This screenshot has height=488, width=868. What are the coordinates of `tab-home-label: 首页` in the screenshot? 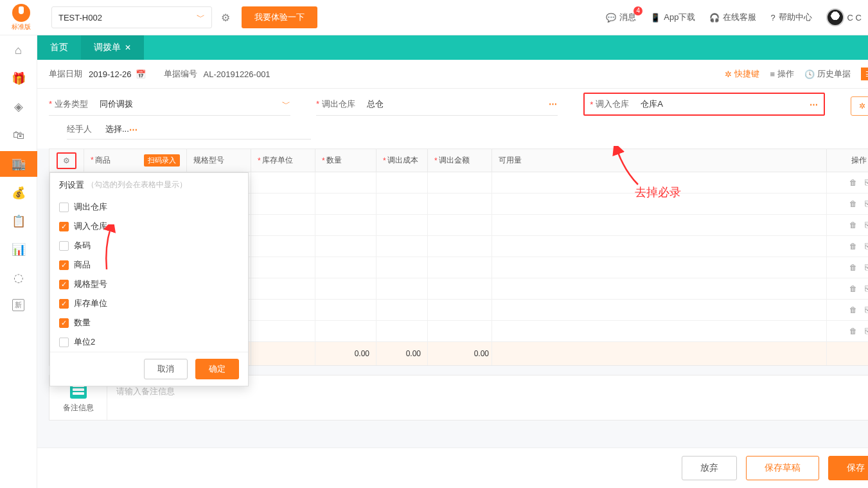 It's located at (59, 48).